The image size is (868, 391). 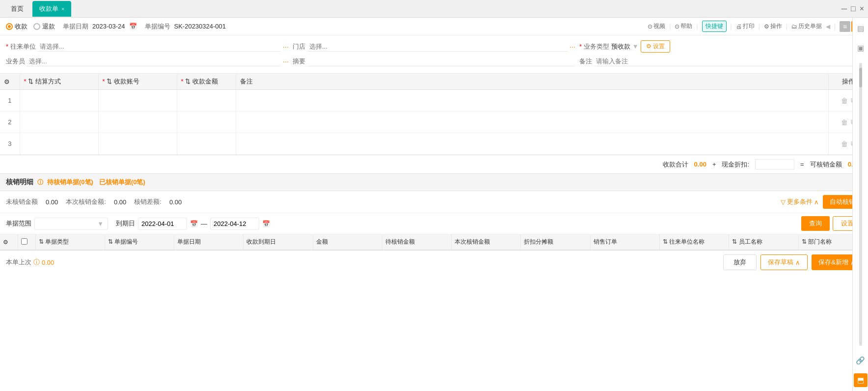 I want to click on radio-refund-label: 退款, so click(x=49, y=27).